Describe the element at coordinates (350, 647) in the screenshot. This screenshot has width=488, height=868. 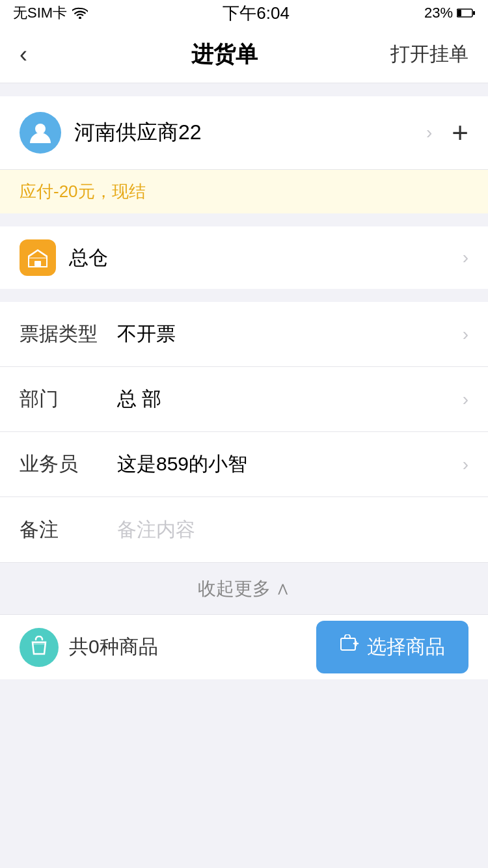
I see `cart-add-icon` at that location.